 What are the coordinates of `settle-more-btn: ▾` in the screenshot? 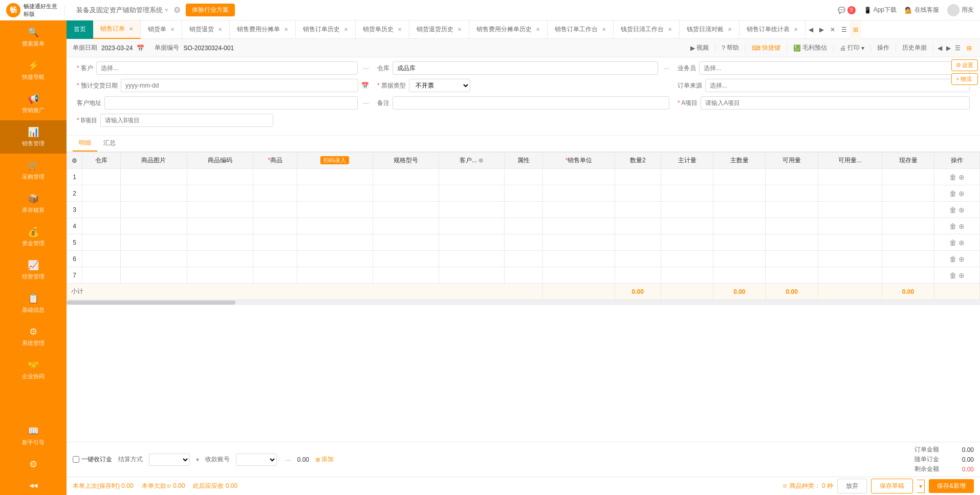 It's located at (198, 460).